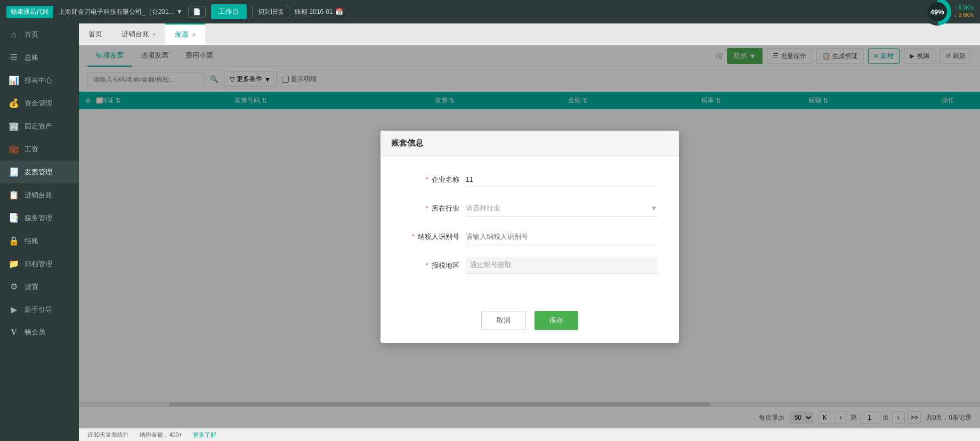 The height and width of the screenshot is (441, 980). What do you see at coordinates (39, 35) in the screenshot?
I see `sidebar-item-home: ⌂ 首页` at bounding box center [39, 35].